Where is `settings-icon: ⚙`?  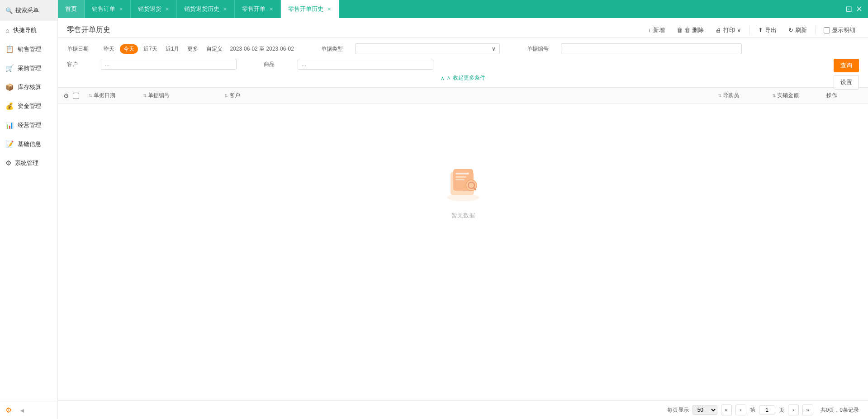 settings-icon: ⚙ is located at coordinates (9, 410).